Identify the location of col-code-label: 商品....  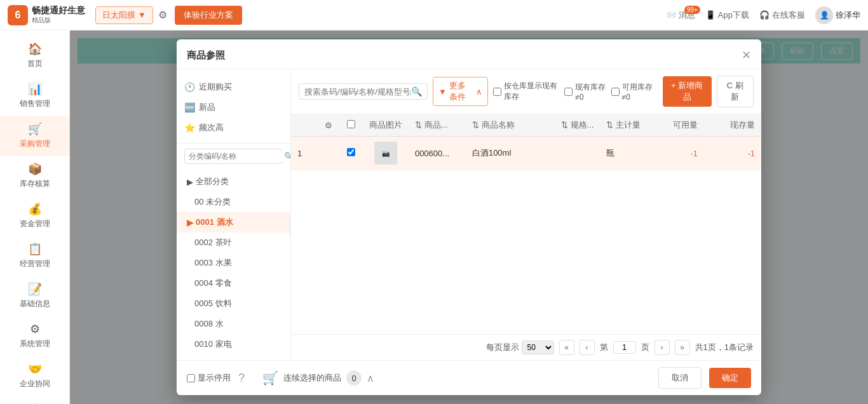
(436, 125).